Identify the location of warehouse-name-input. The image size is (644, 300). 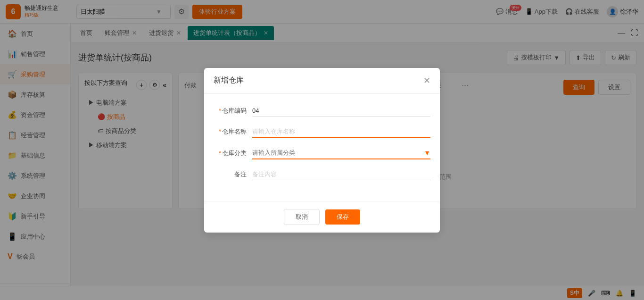
(341, 132).